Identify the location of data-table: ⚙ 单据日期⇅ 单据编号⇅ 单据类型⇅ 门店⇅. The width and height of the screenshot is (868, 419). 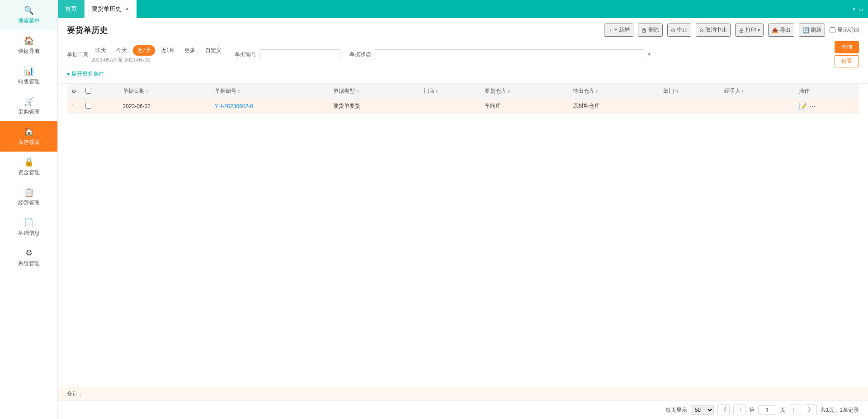
(463, 99).